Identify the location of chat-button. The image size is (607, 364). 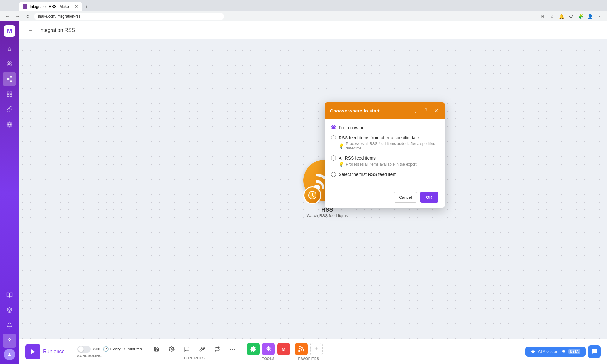
(594, 352).